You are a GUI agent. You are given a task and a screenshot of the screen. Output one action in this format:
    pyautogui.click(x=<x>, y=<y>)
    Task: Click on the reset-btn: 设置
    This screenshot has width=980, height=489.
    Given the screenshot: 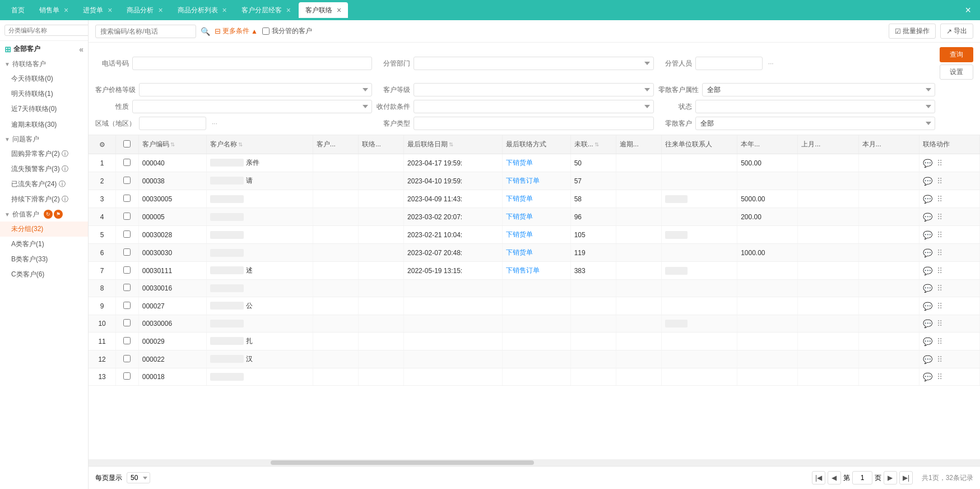 What is the action you would take?
    pyautogui.click(x=956, y=72)
    